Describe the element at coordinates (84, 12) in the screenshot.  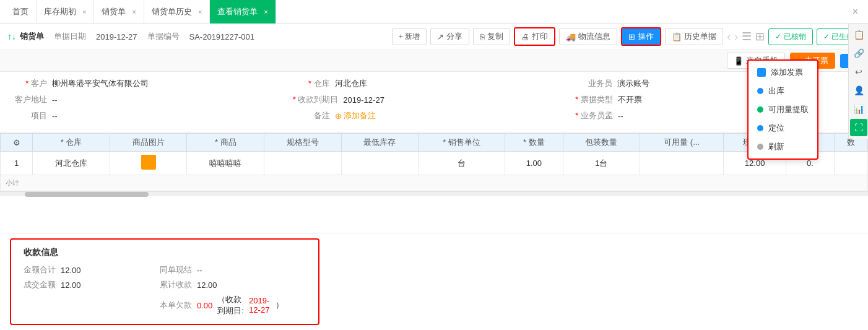
I see `tab-inventory-close: ×` at that location.